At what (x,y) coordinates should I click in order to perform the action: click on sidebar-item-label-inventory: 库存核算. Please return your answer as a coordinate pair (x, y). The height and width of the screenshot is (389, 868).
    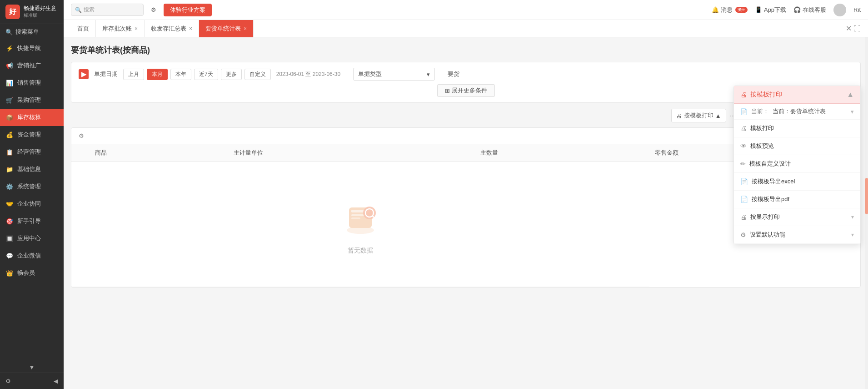
    Looking at the image, I should click on (29, 117).